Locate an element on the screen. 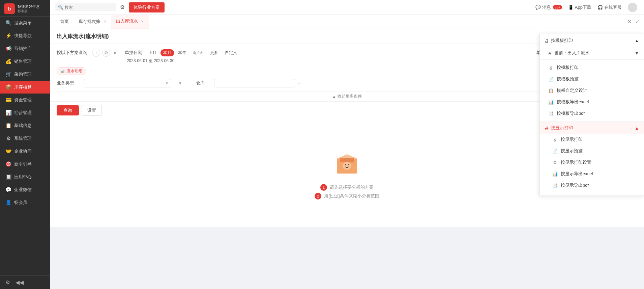 This screenshot has height=289, width=644. inventory-label: 库存核算 is located at coordinates (23, 87).